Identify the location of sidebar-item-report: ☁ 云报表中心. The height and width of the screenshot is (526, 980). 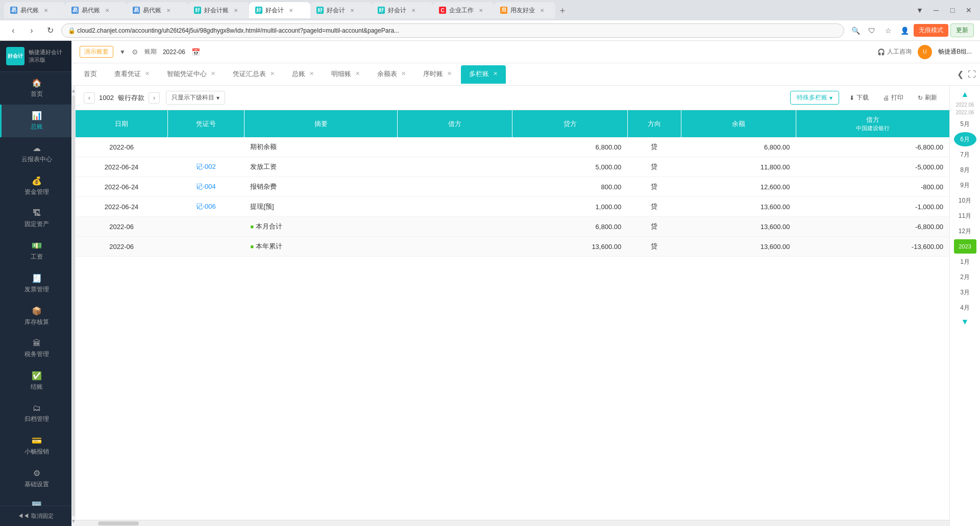
(36, 154).